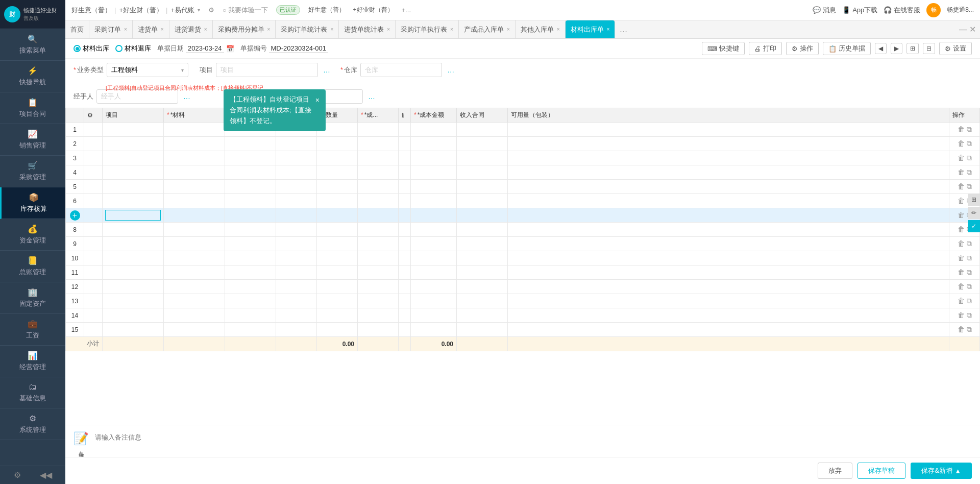 Image resolution: width=980 pixels, height=484 pixels. I want to click on tab-purchase-order: 采购订单 ×, so click(111, 30).